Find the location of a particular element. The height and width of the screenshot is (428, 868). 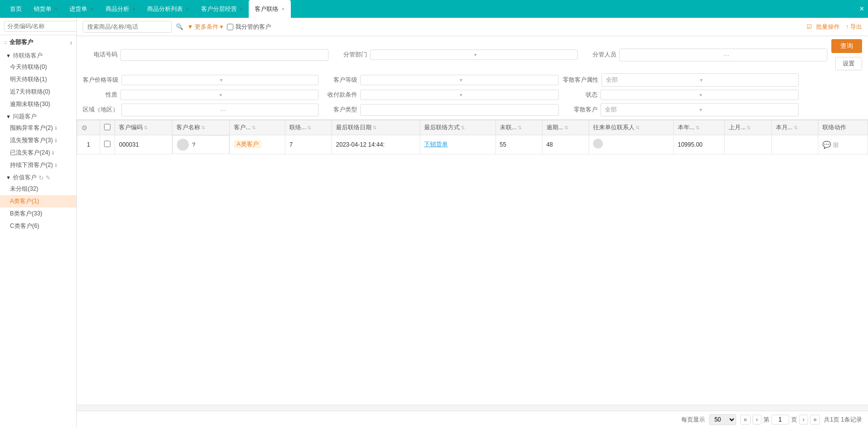

grid-icon: ⊞ is located at coordinates (836, 145).